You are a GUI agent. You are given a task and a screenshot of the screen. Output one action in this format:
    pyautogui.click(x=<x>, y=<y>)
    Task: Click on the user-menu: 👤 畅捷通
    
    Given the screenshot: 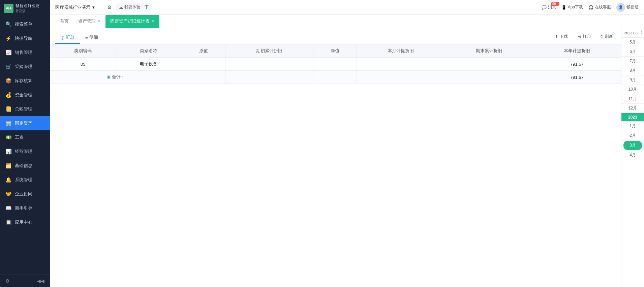 What is the action you would take?
    pyautogui.click(x=627, y=7)
    